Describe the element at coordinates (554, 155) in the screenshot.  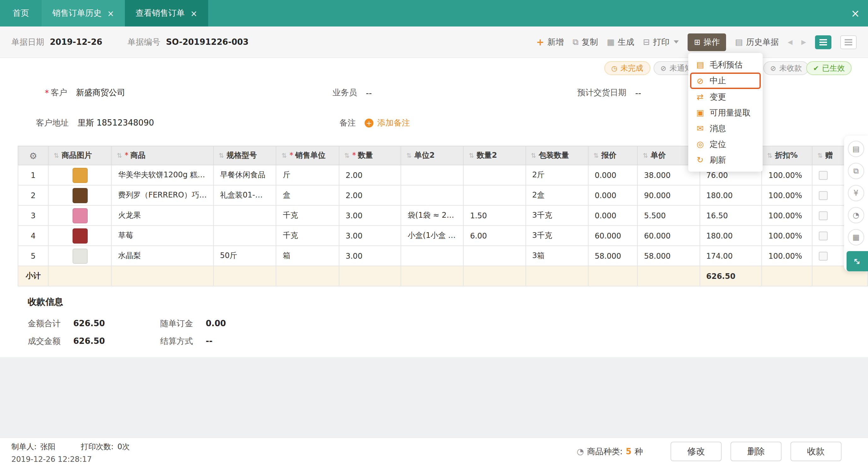
I see `column-label: 包装数量` at that location.